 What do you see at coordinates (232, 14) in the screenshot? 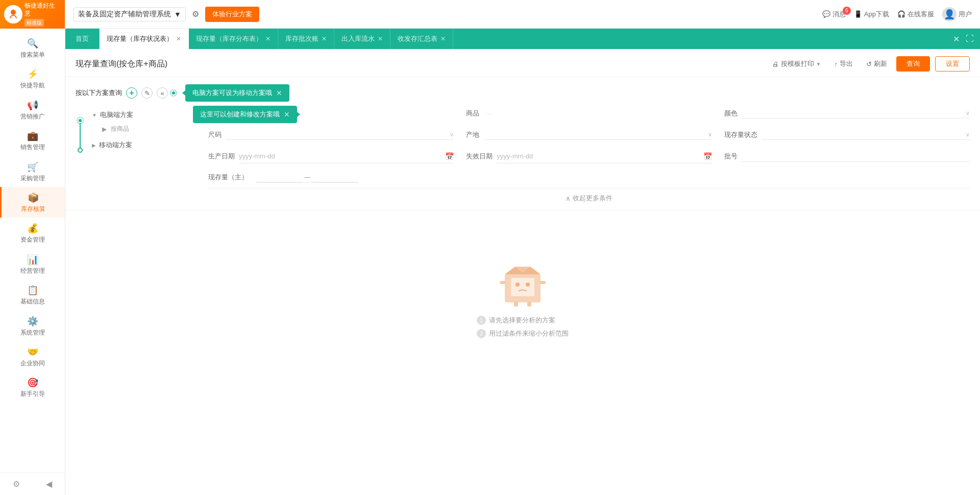
I see `experience-btn: 体验行业方案` at bounding box center [232, 14].